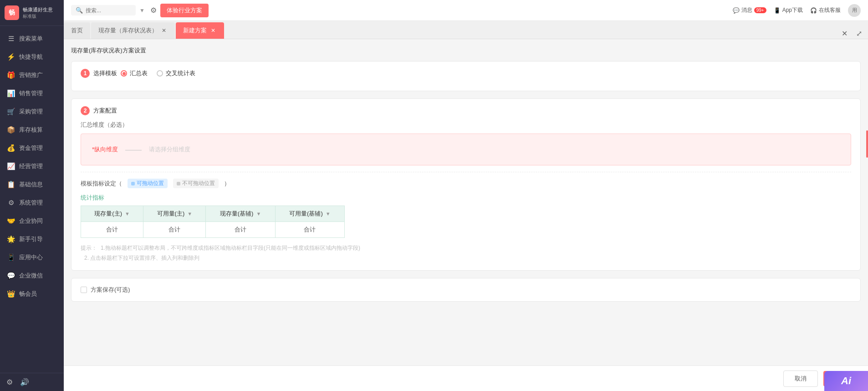 The height and width of the screenshot is (391, 868). Describe the element at coordinates (84, 290) in the screenshot. I see `save-checkbox` at that location.